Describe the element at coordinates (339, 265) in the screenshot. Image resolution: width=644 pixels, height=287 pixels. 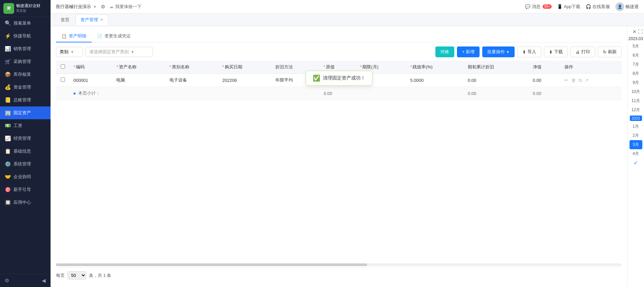
I see `horizontal-scrollbar` at that location.